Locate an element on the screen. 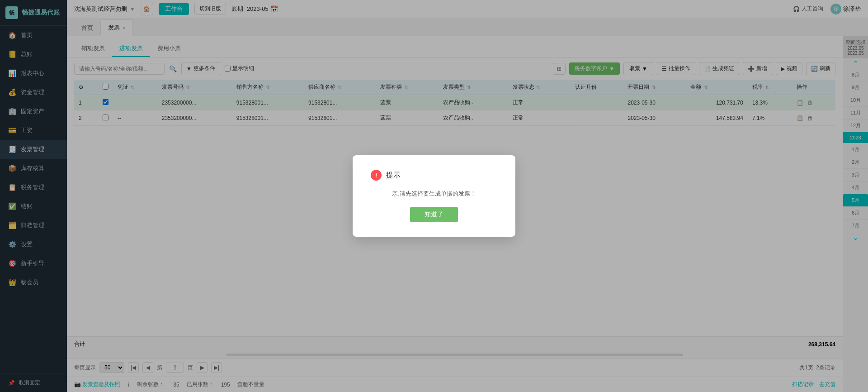 The image size is (868, 392). modal-message: 亲,请先选择要生成单据的发票！ is located at coordinates (434, 194).